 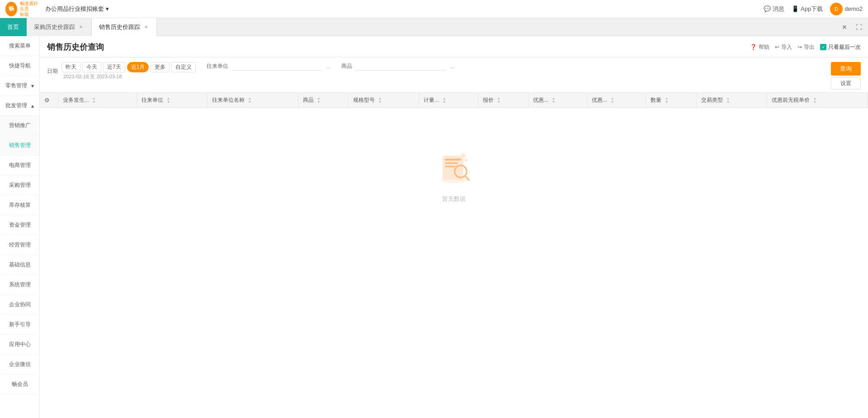 What do you see at coordinates (846, 9) in the screenshot?
I see `user-menu: D demo2` at bounding box center [846, 9].